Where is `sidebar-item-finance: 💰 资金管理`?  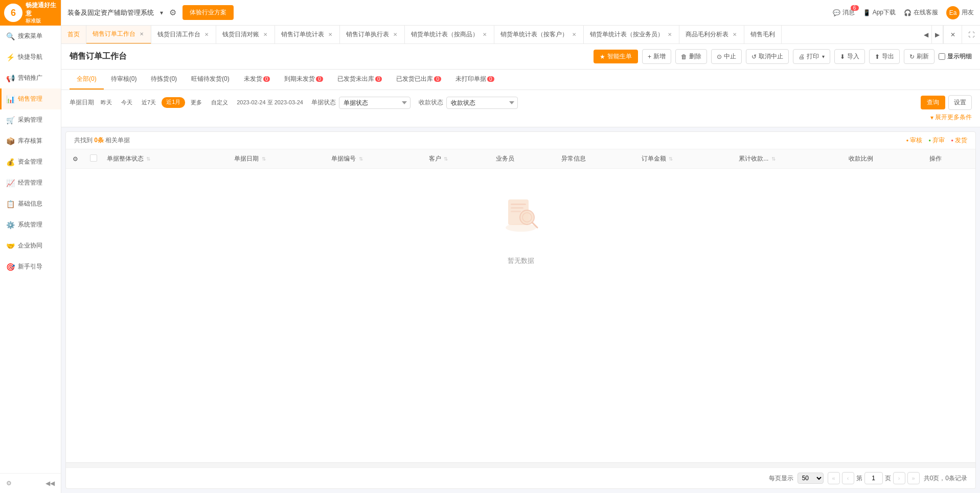 sidebar-item-finance: 💰 资金管理 is located at coordinates (31, 162).